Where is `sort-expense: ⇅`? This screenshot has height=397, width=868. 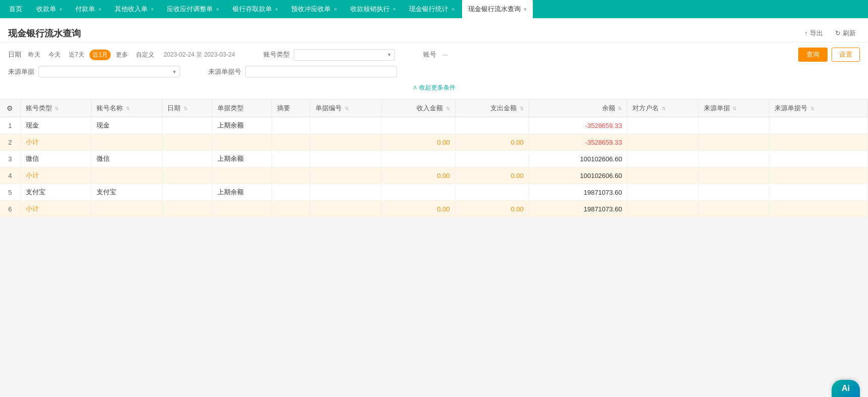
sort-expense: ⇅ is located at coordinates (522, 108).